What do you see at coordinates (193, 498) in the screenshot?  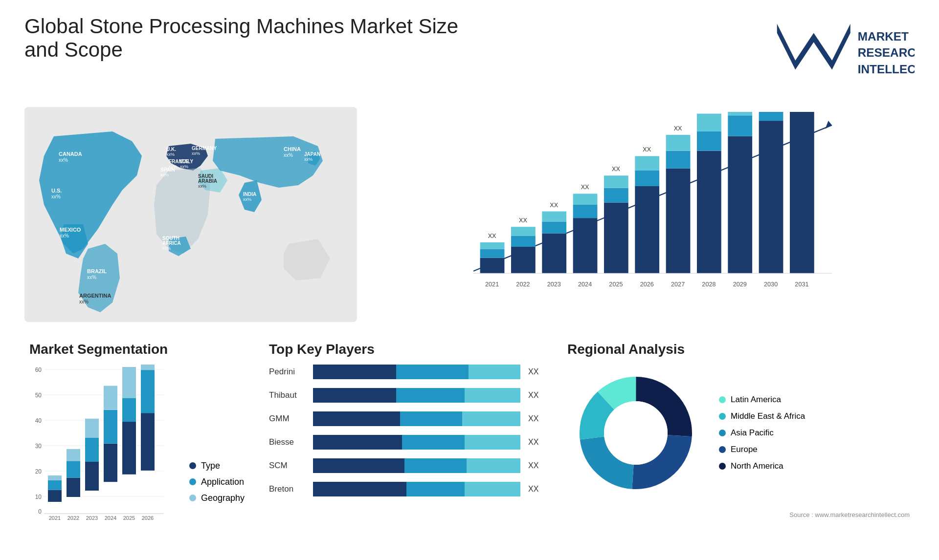 I see `geography-dot` at bounding box center [193, 498].